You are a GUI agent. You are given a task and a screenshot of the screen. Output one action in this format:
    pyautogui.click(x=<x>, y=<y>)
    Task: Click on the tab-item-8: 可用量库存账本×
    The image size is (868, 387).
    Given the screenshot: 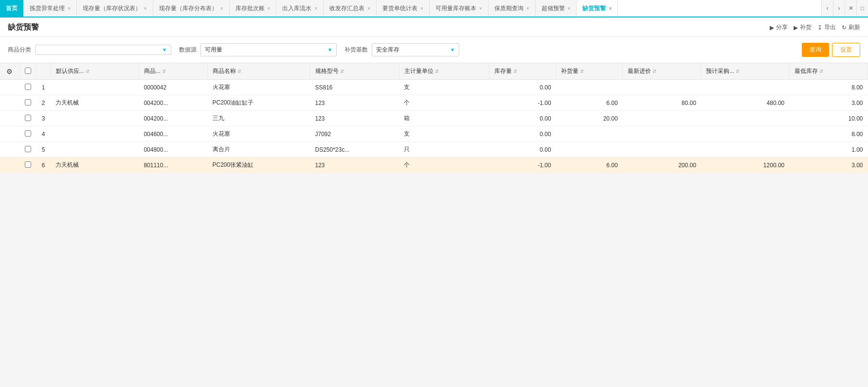 What is the action you would take?
    pyautogui.click(x=459, y=9)
    